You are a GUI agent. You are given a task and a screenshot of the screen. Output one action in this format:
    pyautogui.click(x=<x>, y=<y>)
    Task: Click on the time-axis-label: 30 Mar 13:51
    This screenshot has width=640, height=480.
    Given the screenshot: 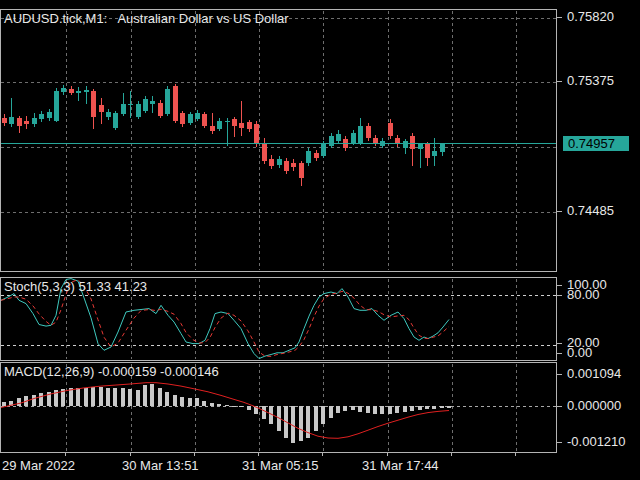 What is the action you would take?
    pyautogui.click(x=160, y=466)
    